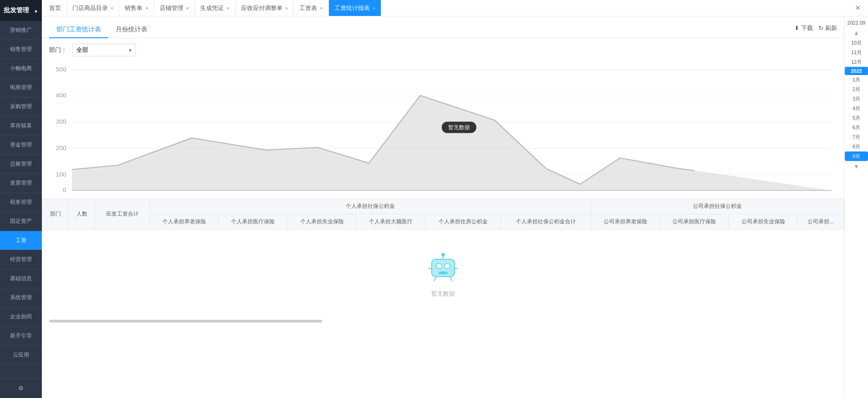 The height and width of the screenshot is (398, 868). I want to click on timeline-up-arrow: ▲, so click(857, 33).